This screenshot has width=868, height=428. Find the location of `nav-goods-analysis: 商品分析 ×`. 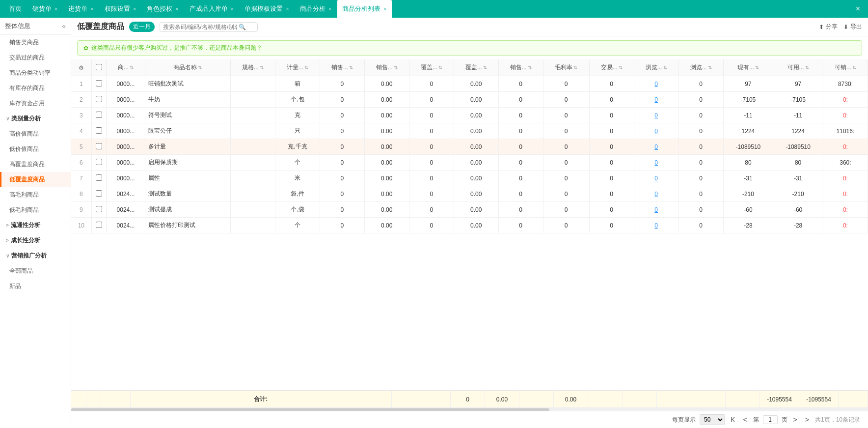

nav-goods-analysis: 商品分析 × is located at coordinates (316, 9).